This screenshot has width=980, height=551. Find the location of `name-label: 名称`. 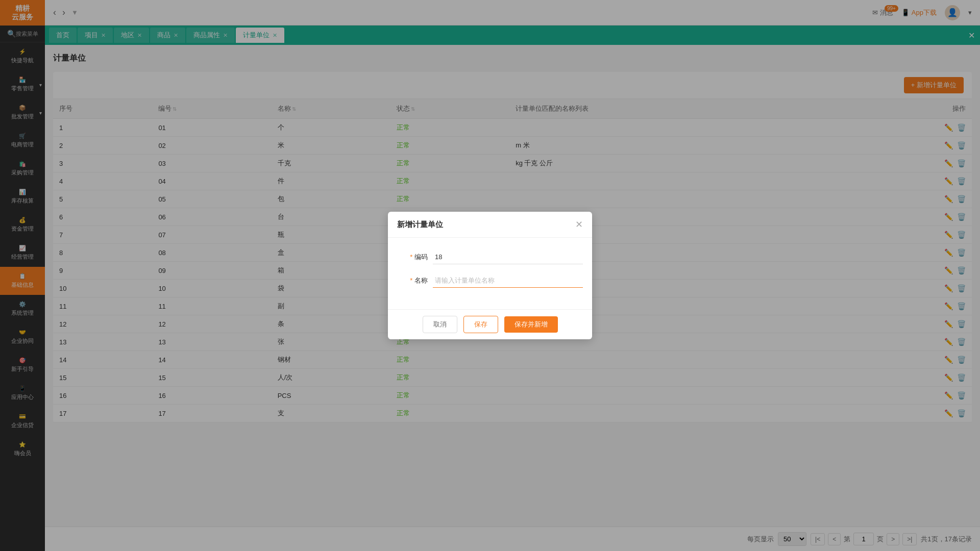

name-label: 名称 is located at coordinates (412, 281).